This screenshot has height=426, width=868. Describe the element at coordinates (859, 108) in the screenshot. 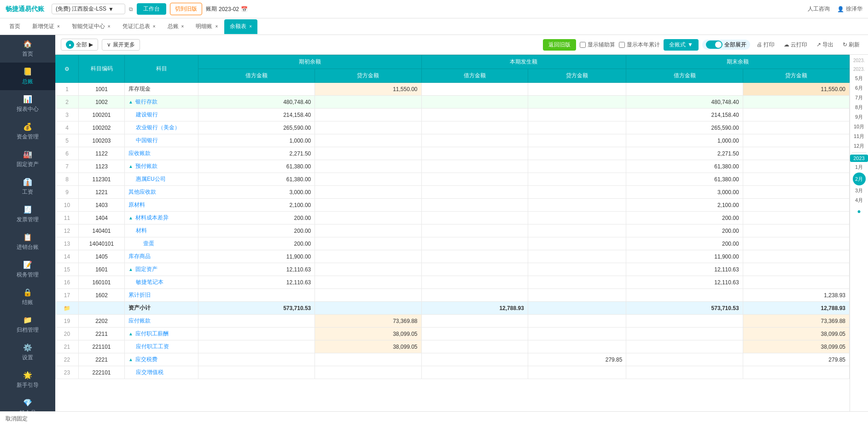

I see `right-panel-8: 8月` at that location.